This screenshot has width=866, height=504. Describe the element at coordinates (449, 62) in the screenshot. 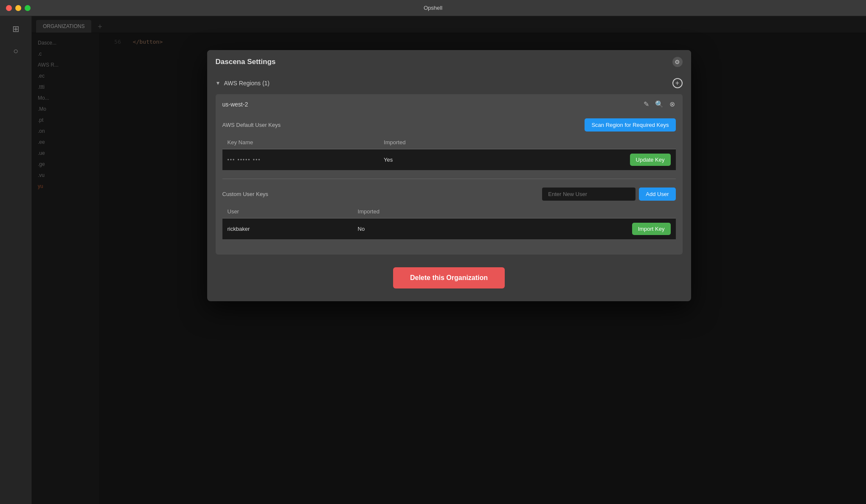

I see `modal-header: Dascena Settings ⚙` at that location.